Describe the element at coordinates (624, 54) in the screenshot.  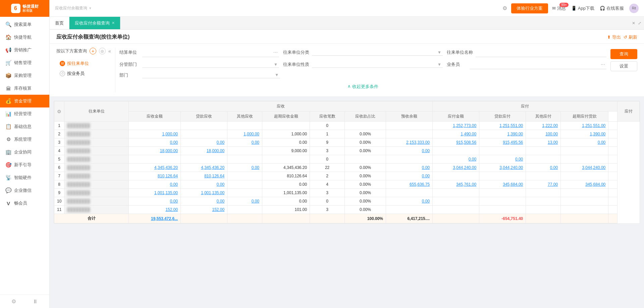
I see `query-button: 查询` at that location.